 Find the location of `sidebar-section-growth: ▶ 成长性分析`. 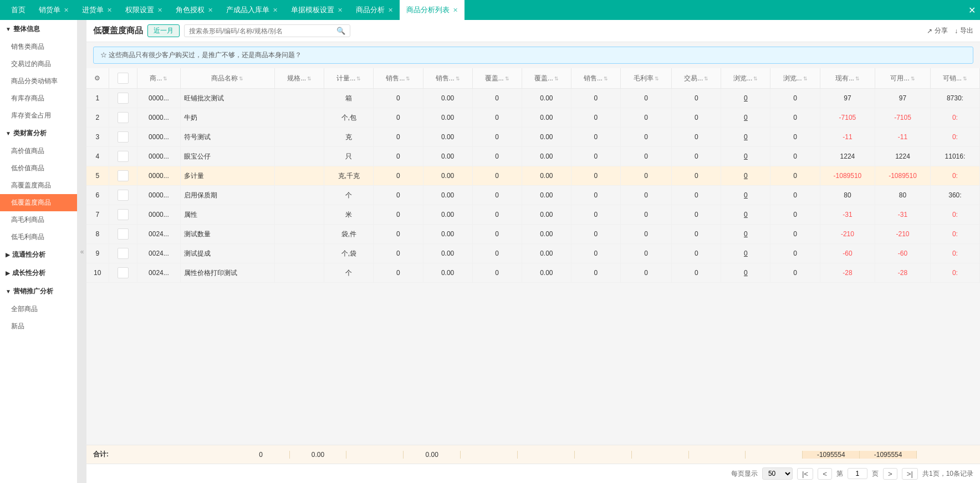

sidebar-section-growth: ▶ 成长性分析 is located at coordinates (39, 273).